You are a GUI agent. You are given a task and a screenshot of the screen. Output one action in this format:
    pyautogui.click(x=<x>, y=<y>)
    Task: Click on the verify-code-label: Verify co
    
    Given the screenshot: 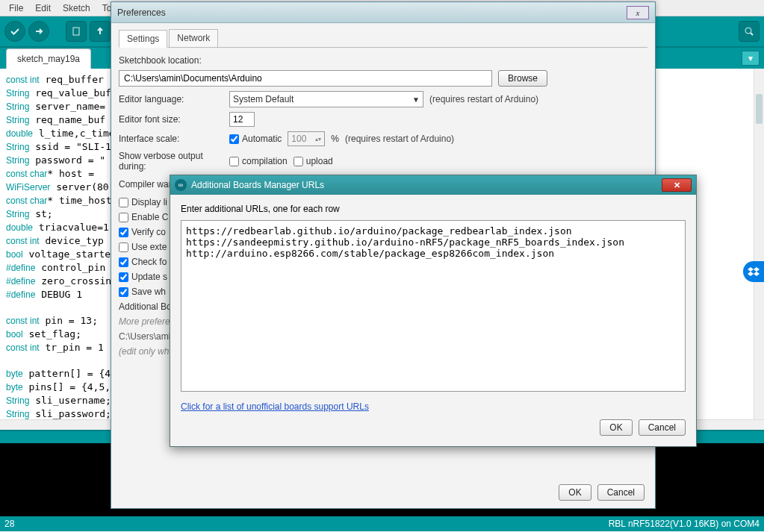 What is the action you would take?
    pyautogui.click(x=149, y=232)
    